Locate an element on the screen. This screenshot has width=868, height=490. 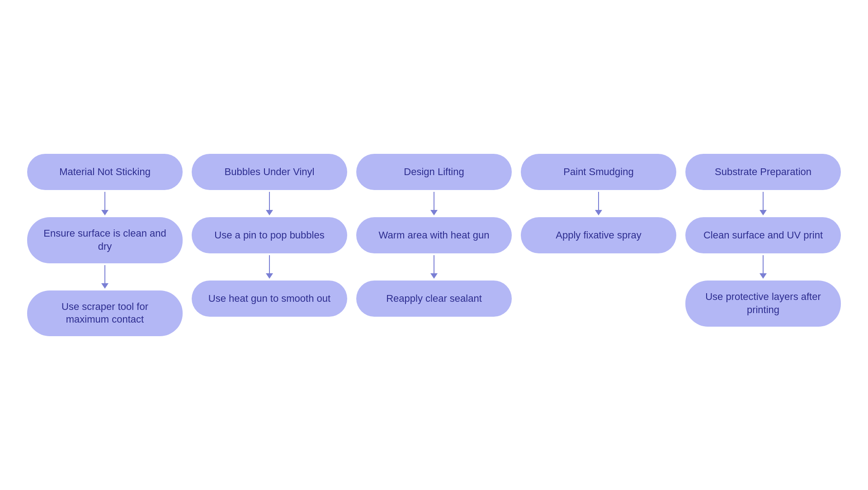
node-col5-node3: Use protective layers after printing is located at coordinates (763, 303).